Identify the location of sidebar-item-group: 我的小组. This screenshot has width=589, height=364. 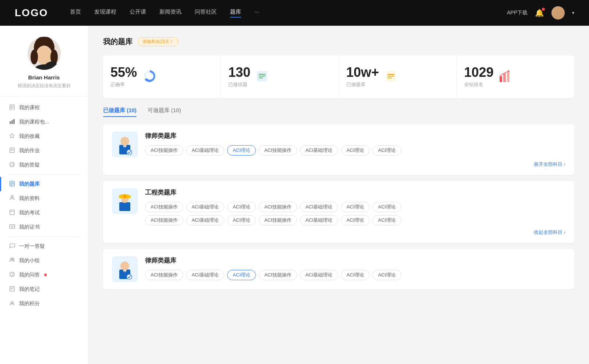
(44, 260).